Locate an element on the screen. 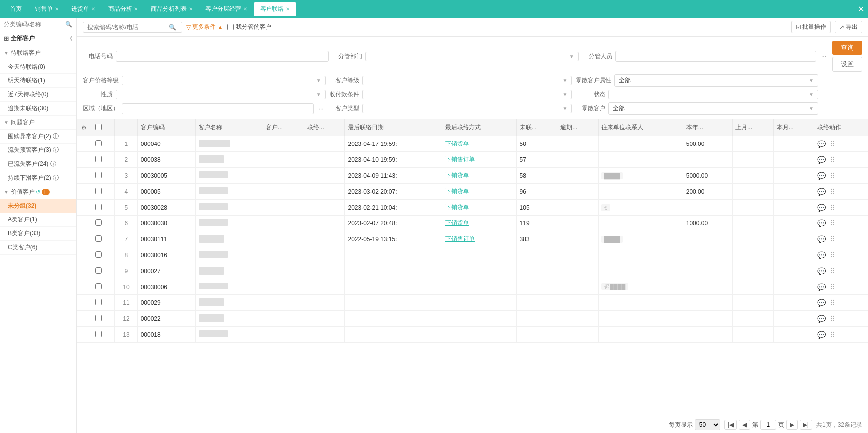 This screenshot has width=868, height=433. tab-sales: 销售单 ✕ is located at coordinates (47, 9).